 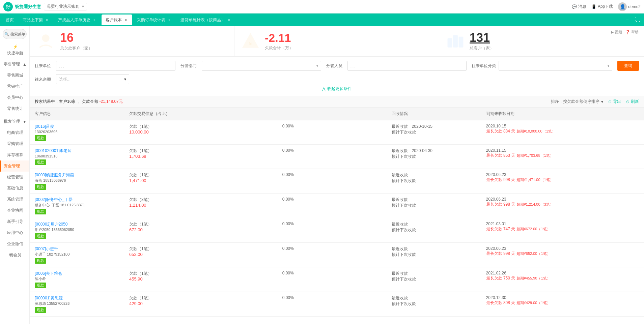 I want to click on debt-amount-6: 455.90, so click(x=136, y=279).